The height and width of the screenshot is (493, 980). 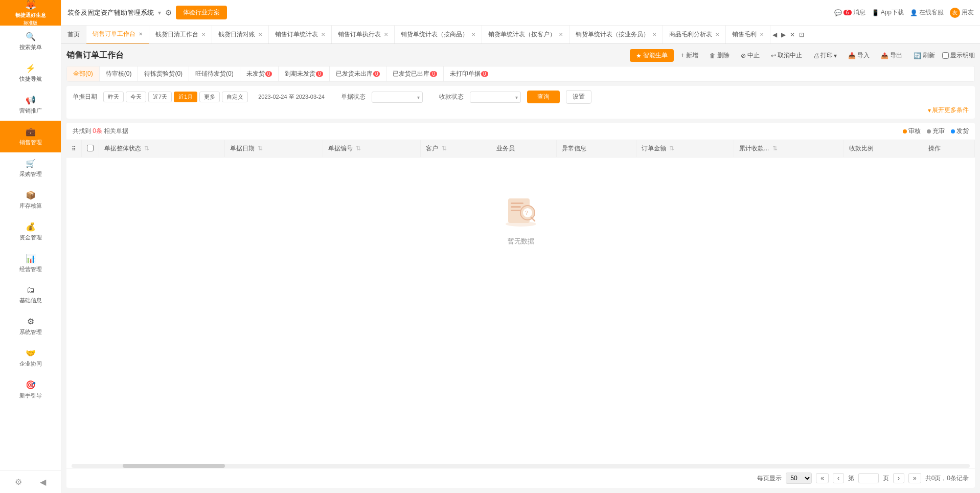 I want to click on online-service-button: 👤 在线客服, so click(x=927, y=12).